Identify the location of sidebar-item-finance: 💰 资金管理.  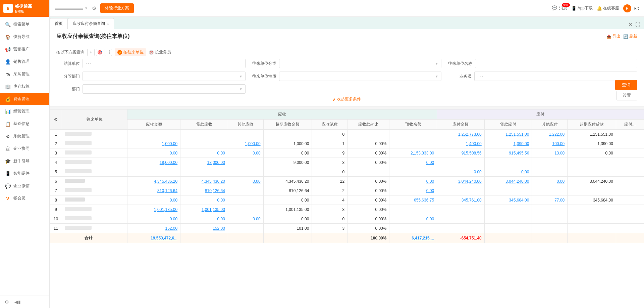
(25, 99).